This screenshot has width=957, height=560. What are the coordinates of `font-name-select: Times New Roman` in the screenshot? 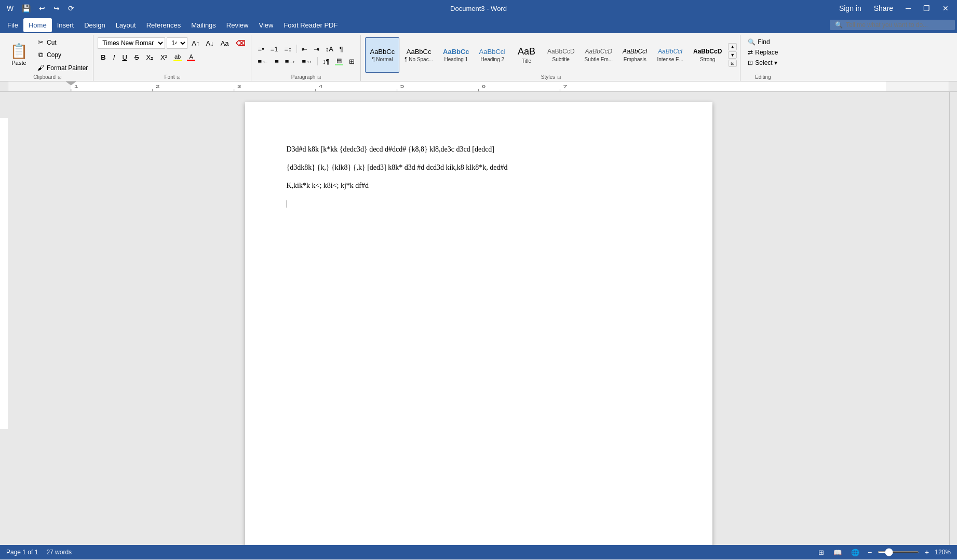 It's located at (131, 43).